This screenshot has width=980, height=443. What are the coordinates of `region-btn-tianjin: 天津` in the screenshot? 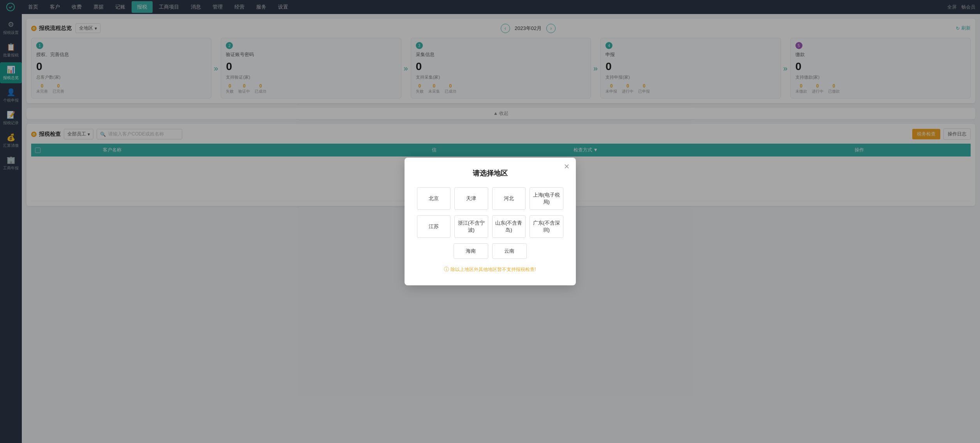 It's located at (471, 199).